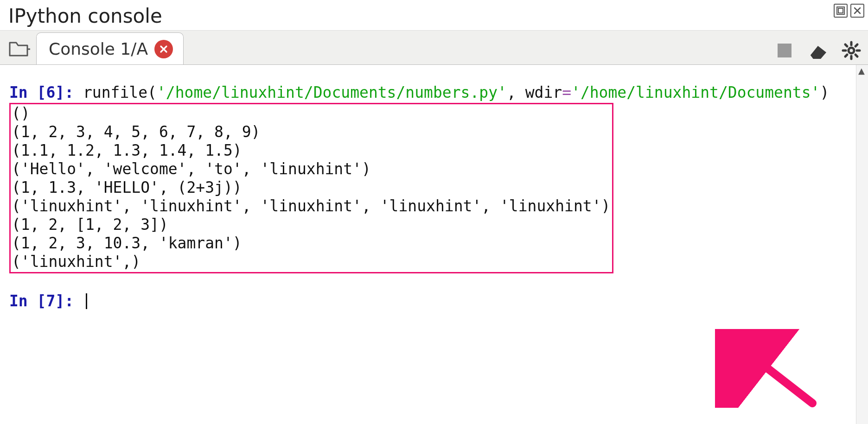  I want to click on tab-label: Console 1/A, so click(98, 49).